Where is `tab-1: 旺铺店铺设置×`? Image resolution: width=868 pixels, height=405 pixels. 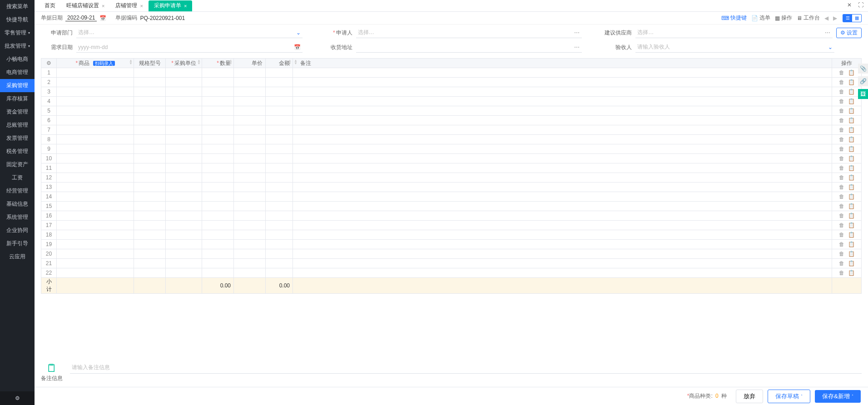
tab-1: 旺铺店铺设置× is located at coordinates (85, 6).